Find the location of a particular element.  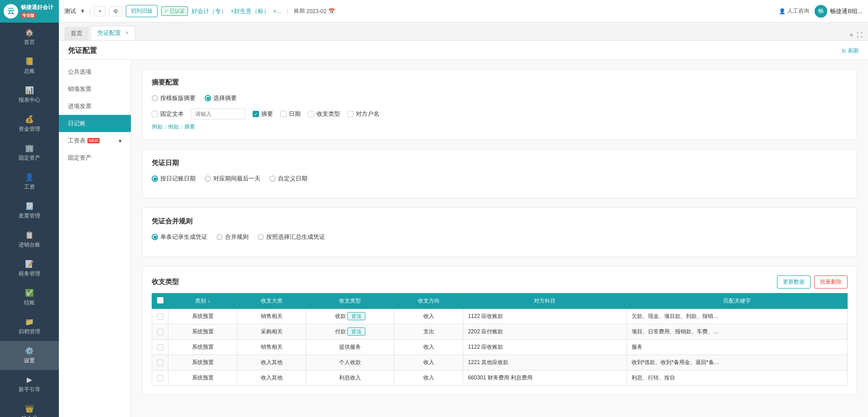

merge-radio-rules: 合并规则 is located at coordinates (233, 237).